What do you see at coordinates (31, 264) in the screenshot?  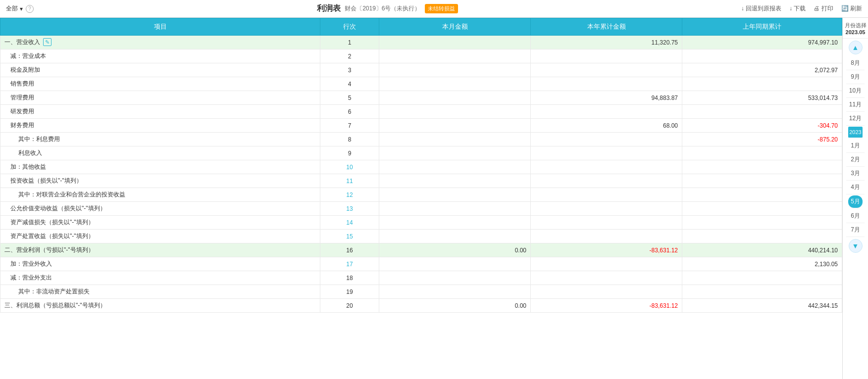 I see `item-label: 加：营业外收入` at bounding box center [31, 264].